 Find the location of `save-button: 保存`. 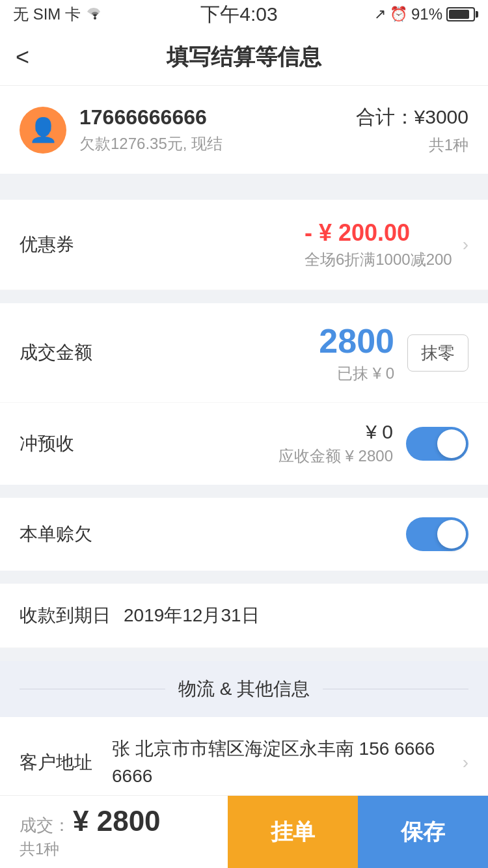

save-button: 保存 is located at coordinates (423, 832).